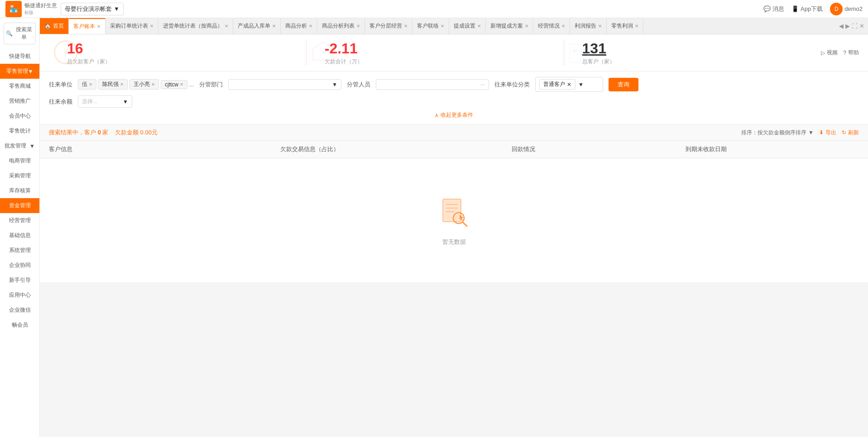  Describe the element at coordinates (848, 26) in the screenshot. I see `tab-next-icon: ▶` at that location.